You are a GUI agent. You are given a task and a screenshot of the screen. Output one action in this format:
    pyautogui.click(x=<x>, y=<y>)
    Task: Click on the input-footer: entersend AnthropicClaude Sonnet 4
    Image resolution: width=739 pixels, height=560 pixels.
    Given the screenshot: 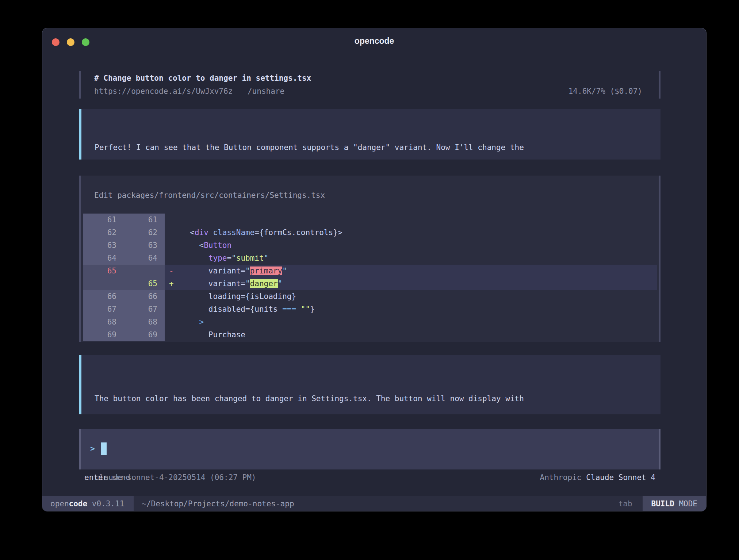 What is the action you would take?
    pyautogui.click(x=370, y=477)
    